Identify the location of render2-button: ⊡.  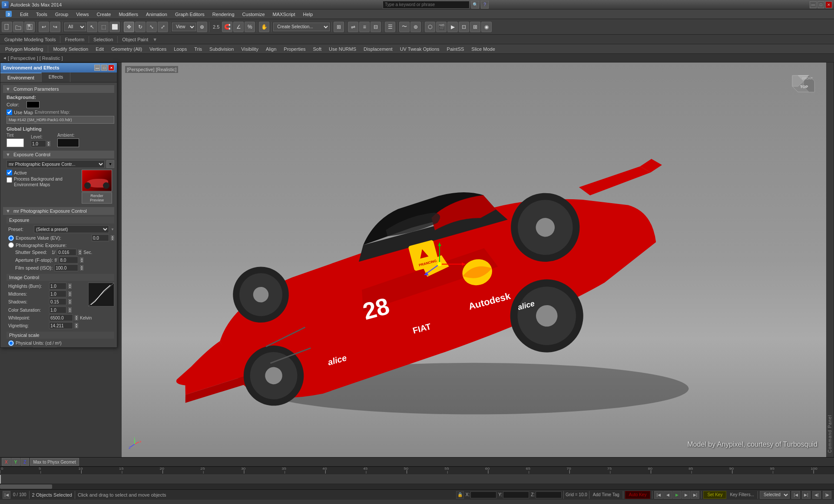
(464, 27).